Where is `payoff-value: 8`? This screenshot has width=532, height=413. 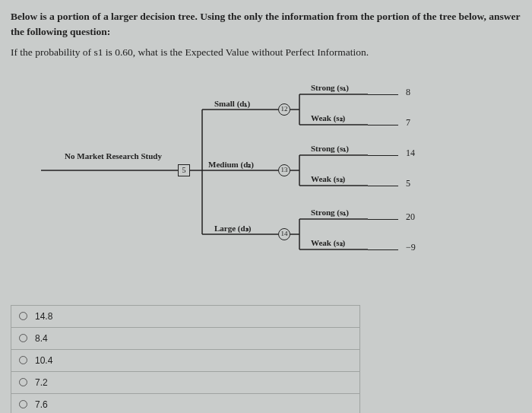 payoff-value: 8 is located at coordinates (408, 93).